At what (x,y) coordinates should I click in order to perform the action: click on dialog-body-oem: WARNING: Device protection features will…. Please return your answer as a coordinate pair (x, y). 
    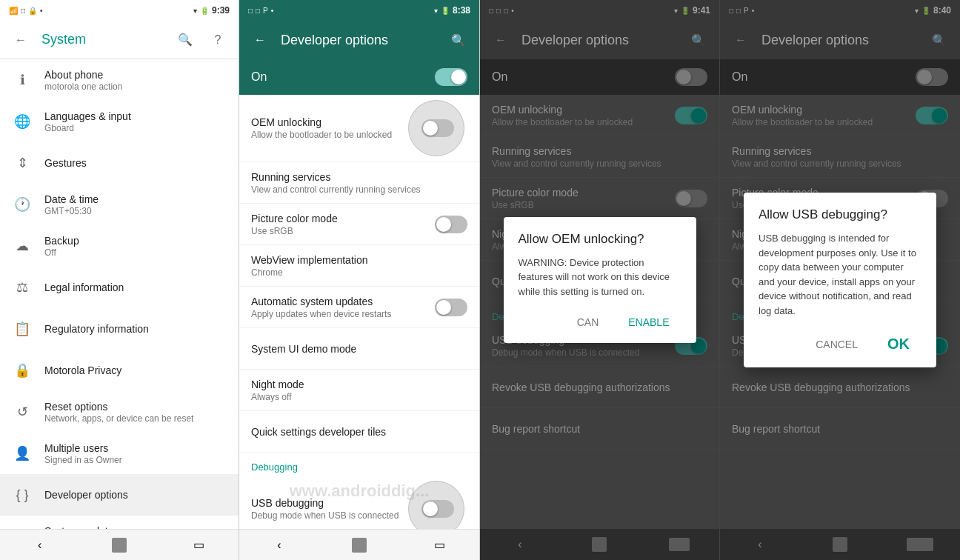
    Looking at the image, I should click on (600, 277).